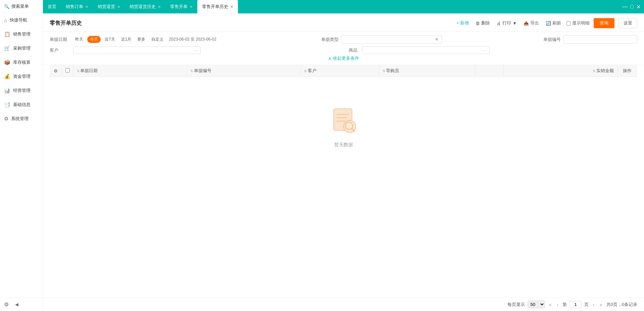 The height and width of the screenshot is (311, 644). I want to click on th-number-label: 单据编号, so click(203, 70).